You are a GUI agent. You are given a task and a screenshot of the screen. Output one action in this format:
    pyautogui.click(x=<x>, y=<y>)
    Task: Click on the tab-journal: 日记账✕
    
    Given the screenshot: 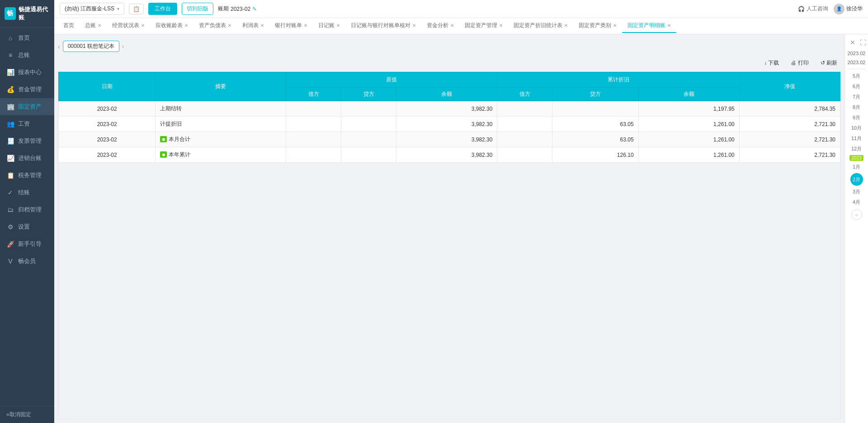 What is the action you would take?
    pyautogui.click(x=329, y=26)
    